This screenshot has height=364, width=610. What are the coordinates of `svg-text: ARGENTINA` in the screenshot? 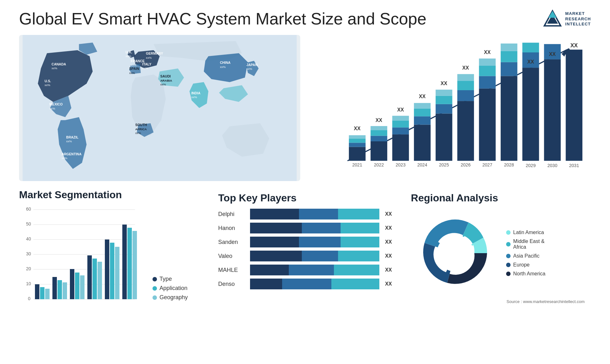 It's located at (72, 154).